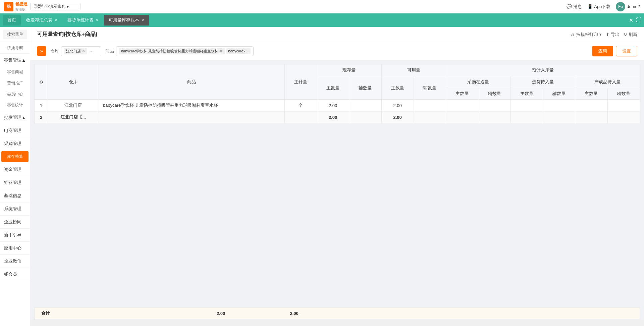 Image resolution: width=644 pixels, height=326 pixels. Describe the element at coordinates (397, 105) in the screenshot. I see `row-1-available-main: 2.00` at that location.